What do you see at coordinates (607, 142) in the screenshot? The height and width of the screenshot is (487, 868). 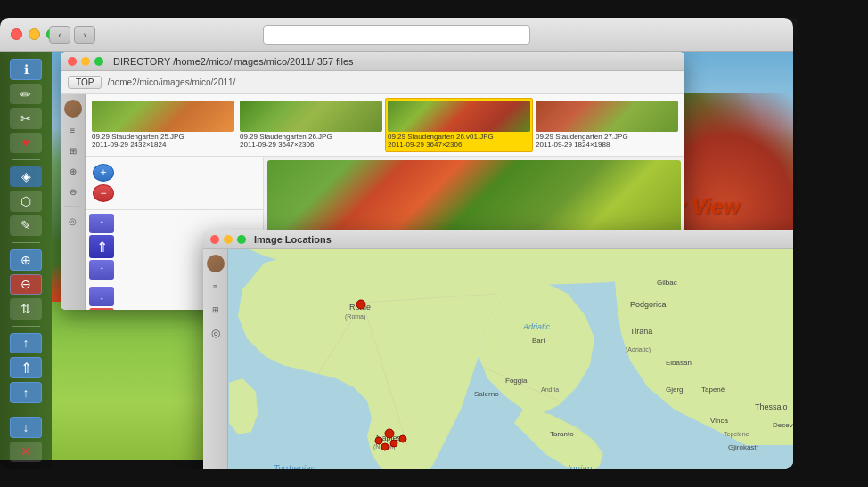 I see `thumb-label-4: 09.29 Staudengarten 27.JPG2011-09-29 182…` at bounding box center [607, 142].